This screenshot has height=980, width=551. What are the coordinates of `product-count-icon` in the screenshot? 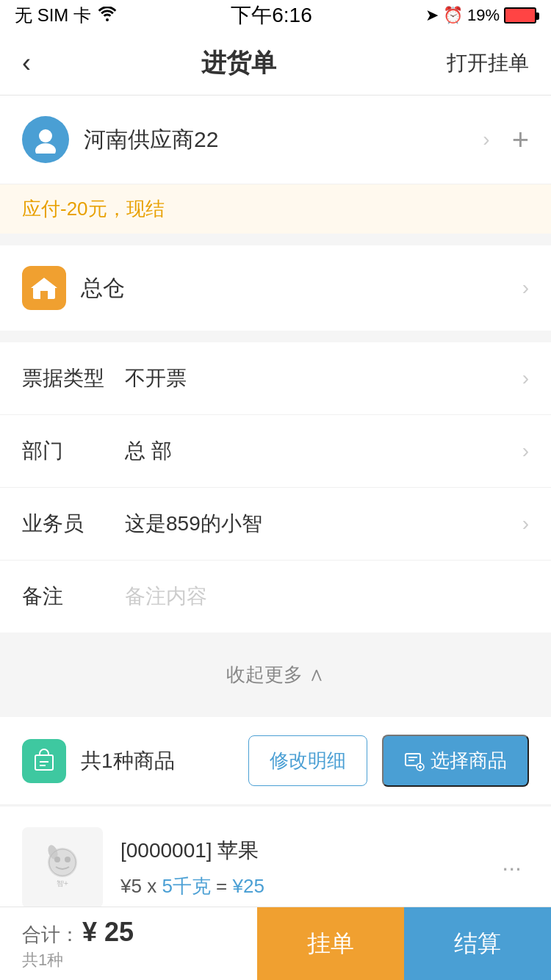 It's located at (44, 761).